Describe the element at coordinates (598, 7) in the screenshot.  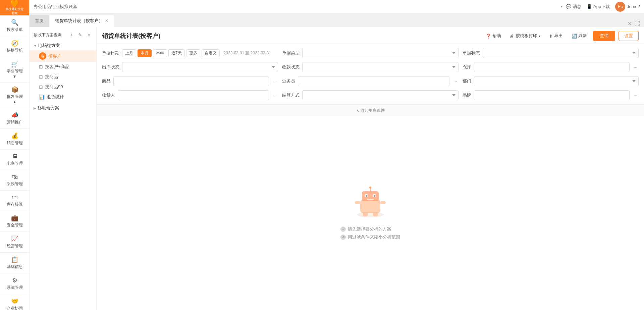
I see `app-download-button: 📱 App下载` at that location.